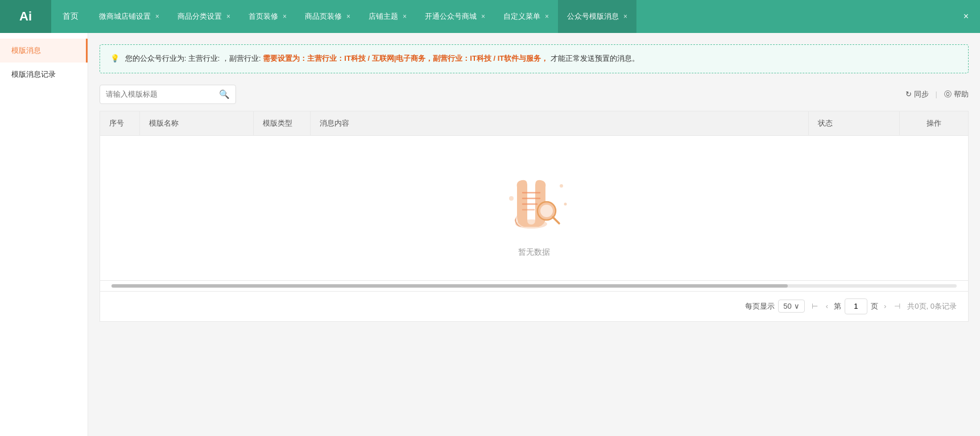 This screenshot has height=436, width=980. What do you see at coordinates (160, 94) in the screenshot?
I see `search-input` at bounding box center [160, 94].